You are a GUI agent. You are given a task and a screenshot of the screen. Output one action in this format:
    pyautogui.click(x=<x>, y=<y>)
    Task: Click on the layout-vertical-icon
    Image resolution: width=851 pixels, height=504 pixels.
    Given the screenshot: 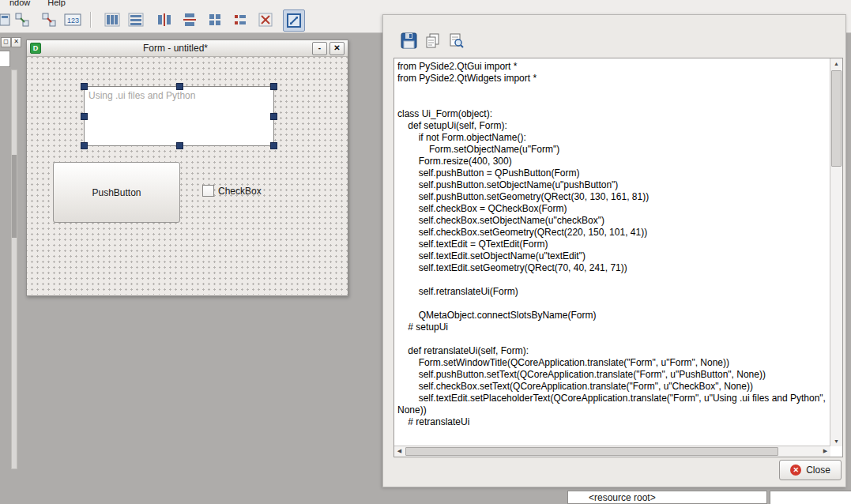 What is the action you would take?
    pyautogui.click(x=136, y=20)
    